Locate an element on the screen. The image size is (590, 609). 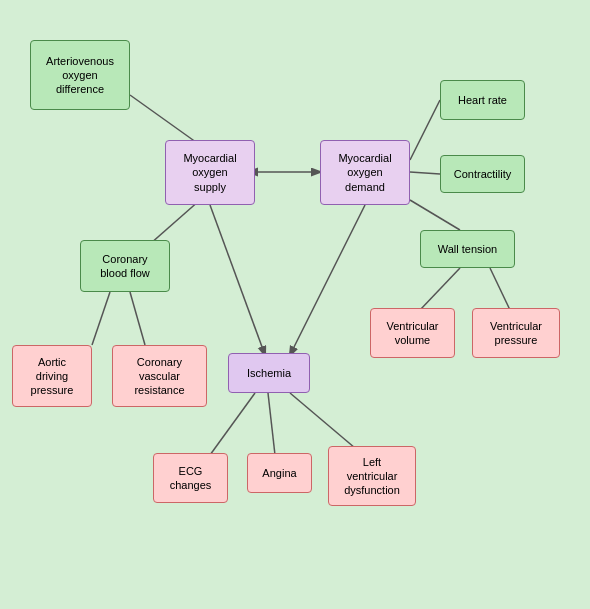
node-coronary-blood-flow: Coronary blood flow is located at coordinates (125, 266).